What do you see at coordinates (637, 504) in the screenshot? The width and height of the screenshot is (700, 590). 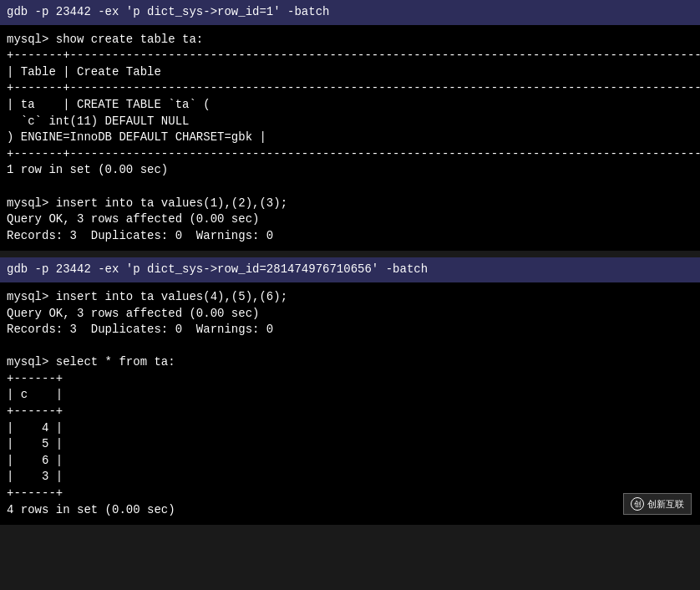 I see `watermark-icon: 创` at bounding box center [637, 504].